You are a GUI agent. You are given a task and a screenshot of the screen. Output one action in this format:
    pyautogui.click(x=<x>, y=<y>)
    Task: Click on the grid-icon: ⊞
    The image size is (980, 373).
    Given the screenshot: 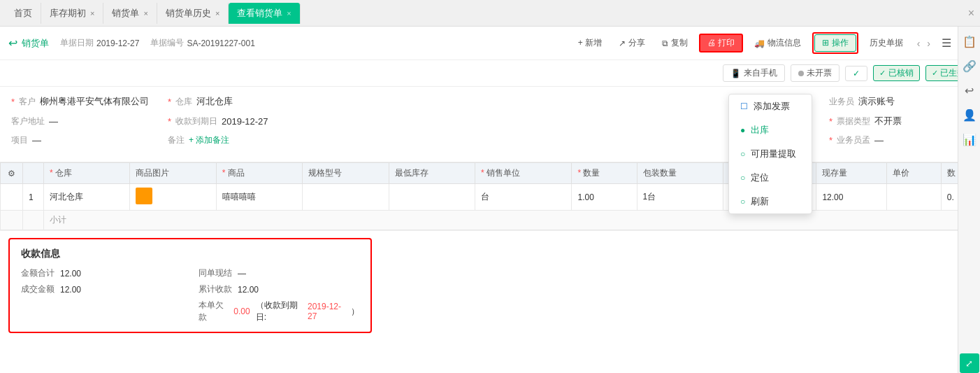 What is the action you would take?
    pyautogui.click(x=826, y=43)
    